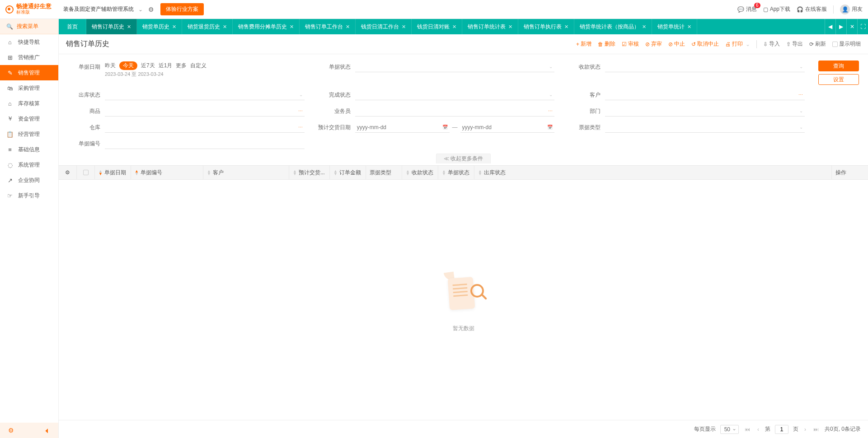  I want to click on select-pay-status: ⌄, so click(705, 67).